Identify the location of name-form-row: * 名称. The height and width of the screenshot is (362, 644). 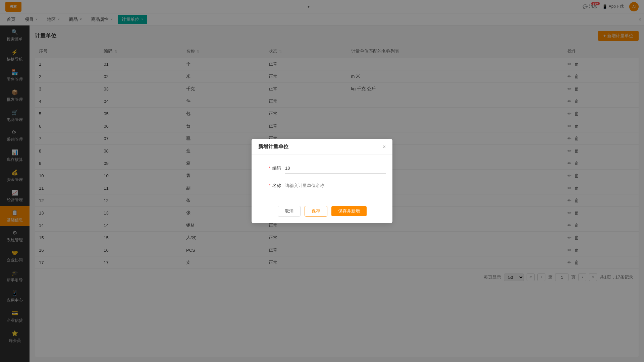
(322, 186).